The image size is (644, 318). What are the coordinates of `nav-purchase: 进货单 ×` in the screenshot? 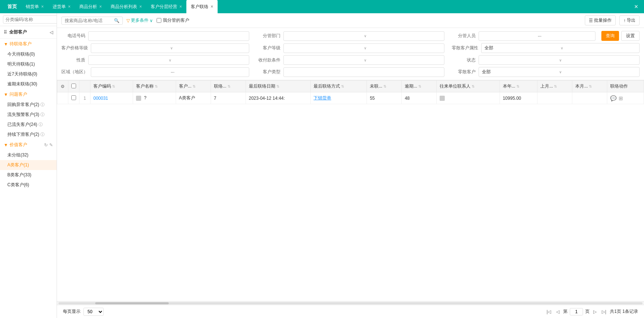 It's located at (62, 7).